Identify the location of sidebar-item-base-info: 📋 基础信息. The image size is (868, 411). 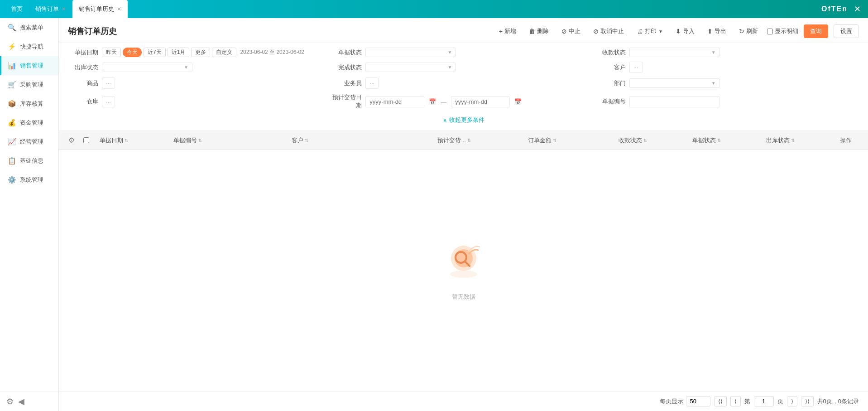
(29, 161).